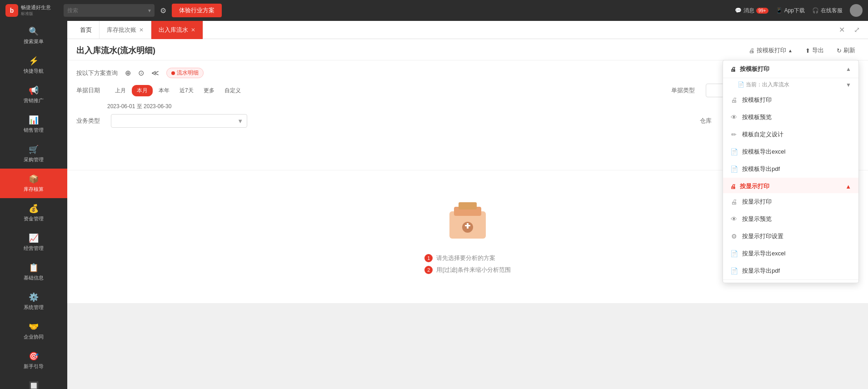  What do you see at coordinates (734, 202) in the screenshot?
I see `display-print-icon: 🖨` at bounding box center [734, 202].